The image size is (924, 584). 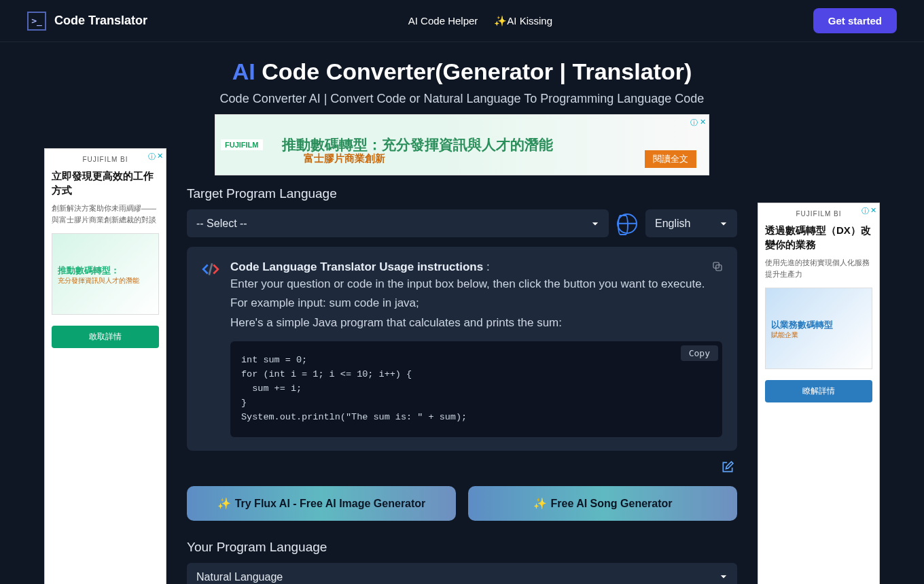 What do you see at coordinates (671, 159) in the screenshot?
I see `ad-read-more: 閱讀全文` at bounding box center [671, 159].